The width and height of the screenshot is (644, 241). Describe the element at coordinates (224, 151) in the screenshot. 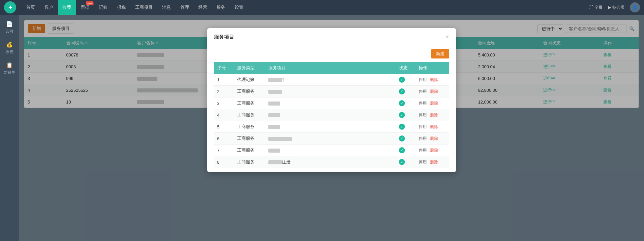

I see `modal-cell-seq: 7` at that location.